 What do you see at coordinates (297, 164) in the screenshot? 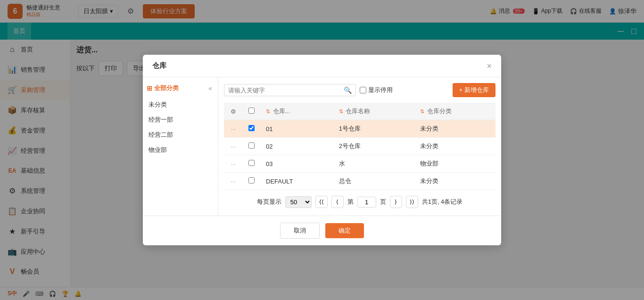
I see `row-code: 03` at bounding box center [297, 164].